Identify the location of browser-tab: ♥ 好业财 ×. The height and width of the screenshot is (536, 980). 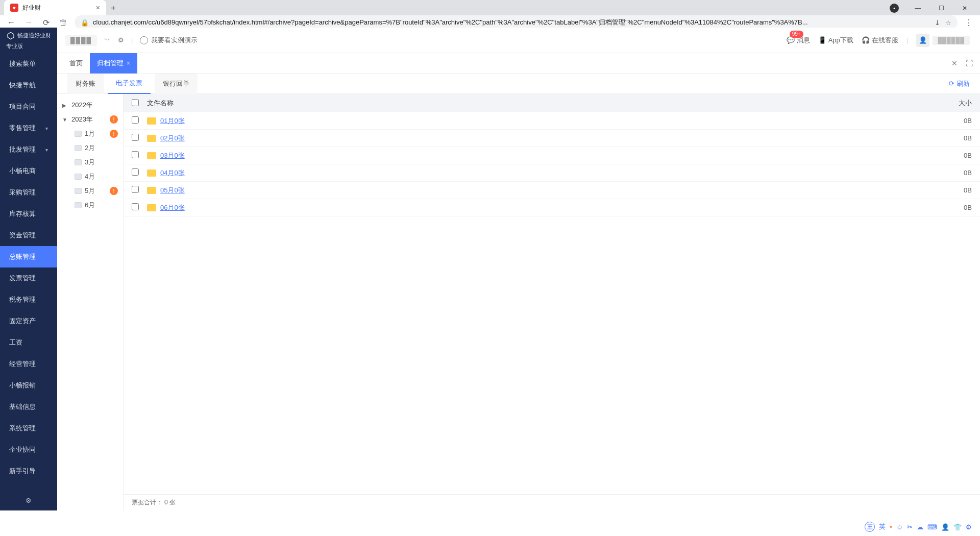
(55, 8).